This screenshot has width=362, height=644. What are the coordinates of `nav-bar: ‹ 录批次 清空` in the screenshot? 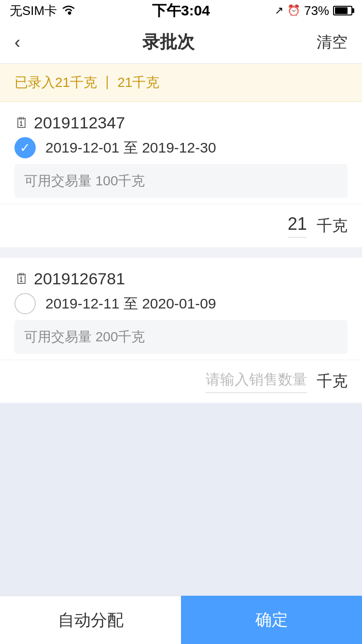 It's located at (181, 42).